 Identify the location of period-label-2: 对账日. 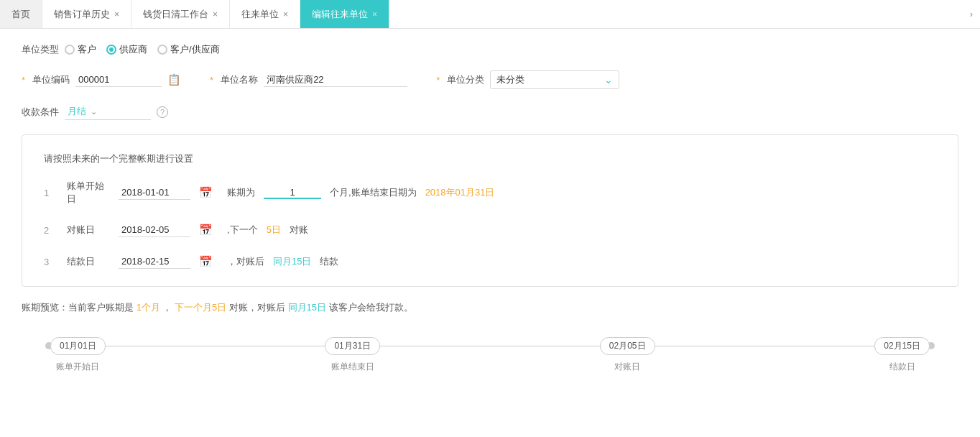
(88, 230).